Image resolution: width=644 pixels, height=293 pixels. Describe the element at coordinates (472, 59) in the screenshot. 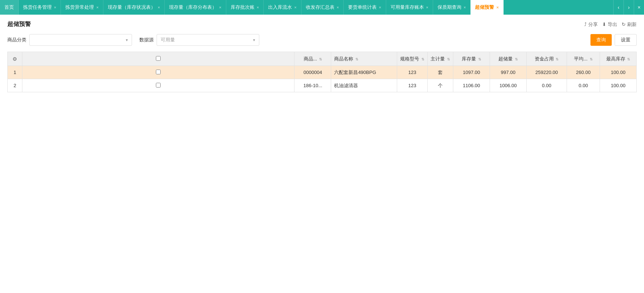

I see `col-header-stock: 库存量 ⇅` at that location.